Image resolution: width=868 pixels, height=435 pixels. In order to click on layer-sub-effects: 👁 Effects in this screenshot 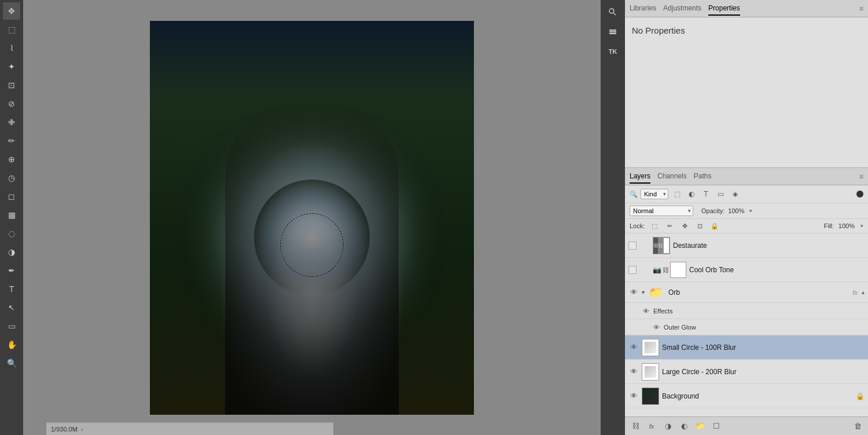, I will do `click(746, 311)`.